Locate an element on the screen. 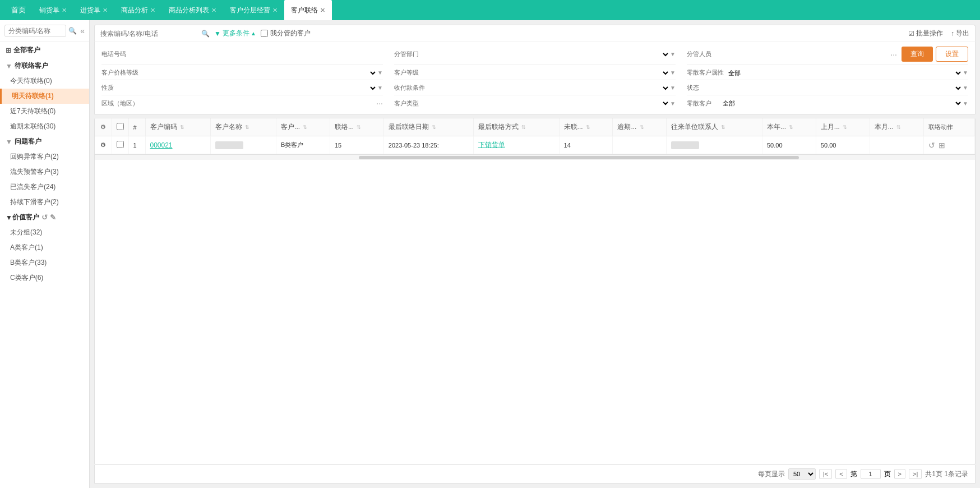  sidebar-group-problem: ▼ 问题客户 is located at coordinates (45, 141).